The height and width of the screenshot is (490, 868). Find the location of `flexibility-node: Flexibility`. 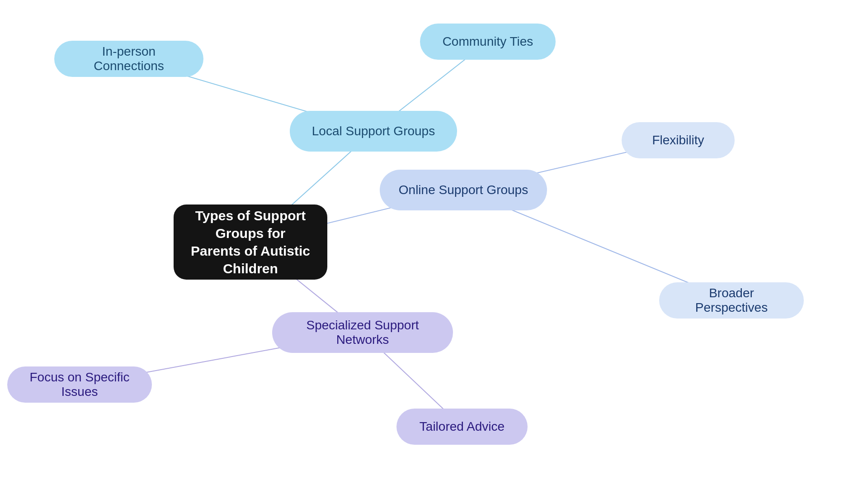

flexibility-node: Flexibility is located at coordinates (678, 140).